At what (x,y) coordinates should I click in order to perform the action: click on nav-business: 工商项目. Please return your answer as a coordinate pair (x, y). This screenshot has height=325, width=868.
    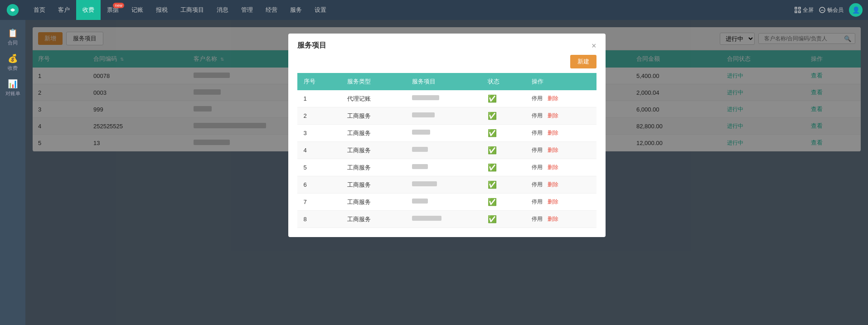
    Looking at the image, I should click on (192, 10).